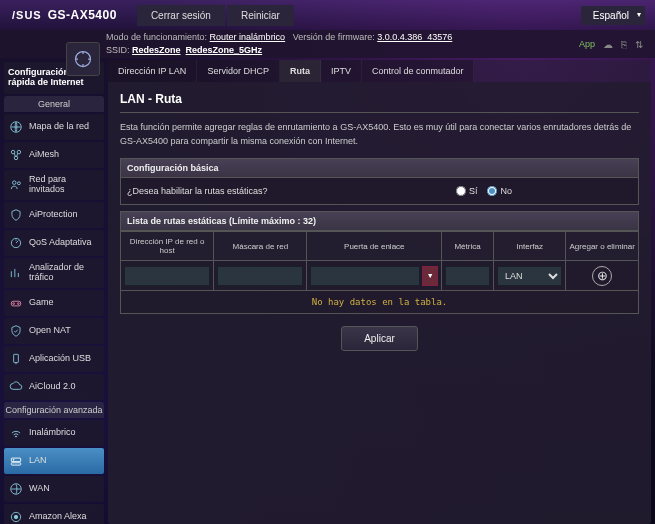 Image resolution: width=655 pixels, height=524 pixels. Describe the element at coordinates (380, 102) in the screenshot. I see `panel-title: LAN - Ruta` at that location.